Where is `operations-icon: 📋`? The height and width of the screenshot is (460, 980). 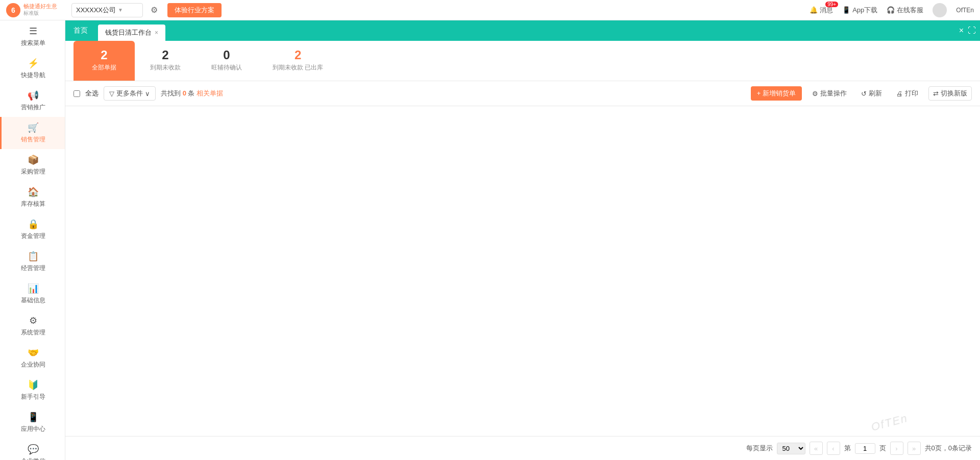
operations-icon: 📋 is located at coordinates (33, 256).